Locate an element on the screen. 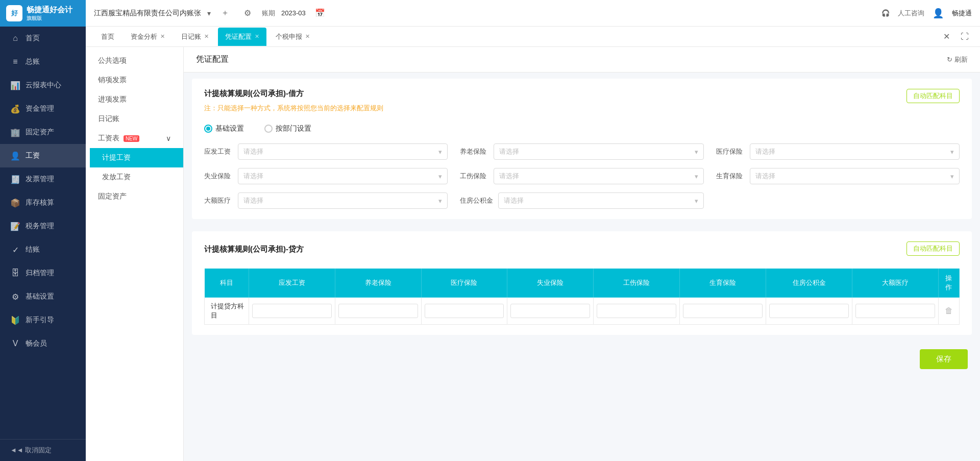 The image size is (980, 461). menu-item-fixed-assets: 固定资产 is located at coordinates (135, 197).